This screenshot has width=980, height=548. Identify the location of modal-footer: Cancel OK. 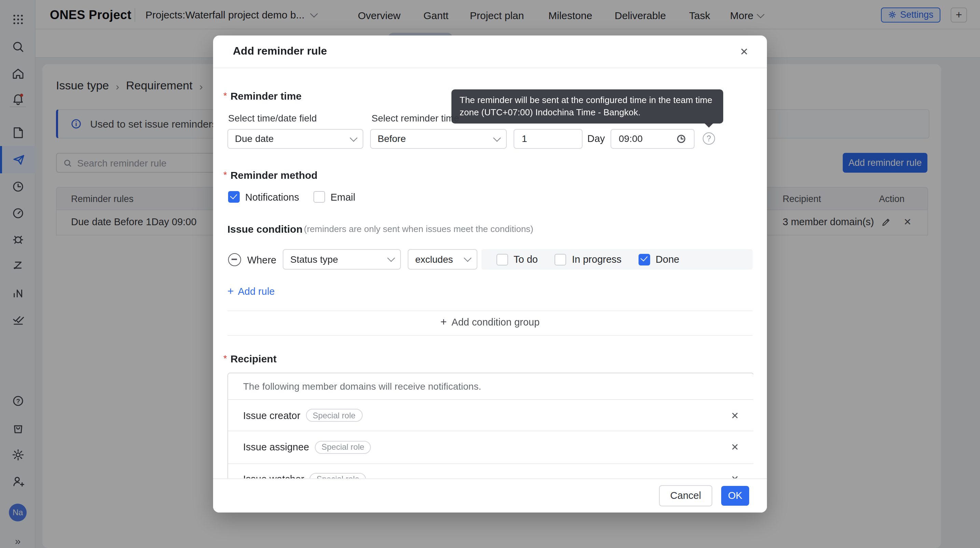
(490, 495).